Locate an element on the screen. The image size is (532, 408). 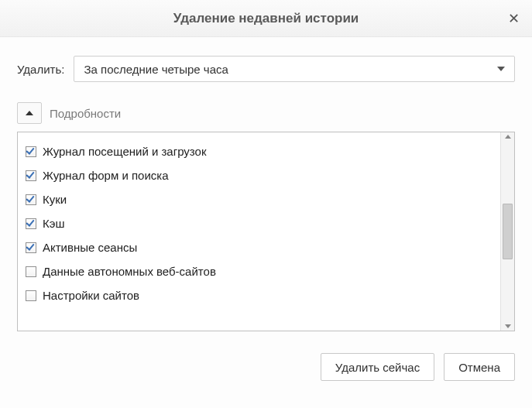
list-item: Активные сеансы is located at coordinates (260, 248).